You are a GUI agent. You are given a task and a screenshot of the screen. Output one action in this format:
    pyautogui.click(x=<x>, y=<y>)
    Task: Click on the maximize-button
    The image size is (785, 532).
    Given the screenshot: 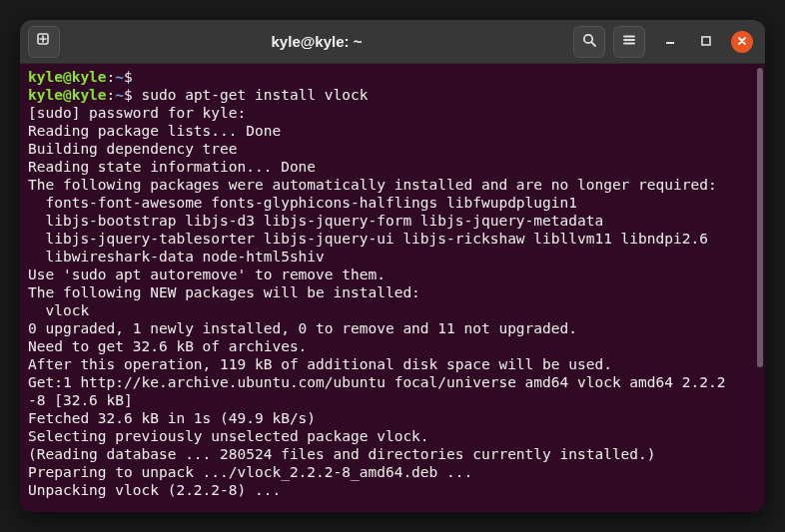 What is the action you would take?
    pyautogui.click(x=706, y=42)
    